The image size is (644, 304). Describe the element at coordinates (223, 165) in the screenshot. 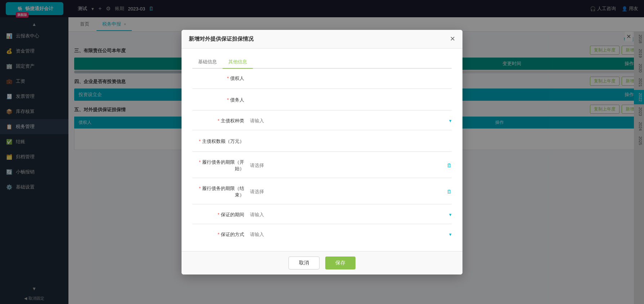

I see `period-start-label-text: 履行债务的期限（开始）` at that location.